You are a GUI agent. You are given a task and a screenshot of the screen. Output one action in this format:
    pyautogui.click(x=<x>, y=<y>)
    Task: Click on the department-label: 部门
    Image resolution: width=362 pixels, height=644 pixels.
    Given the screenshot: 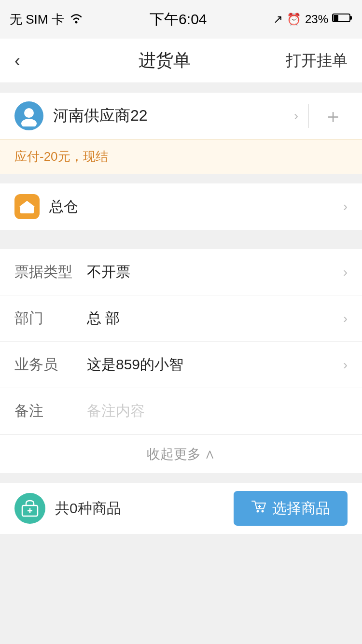 What is the action you would take?
    pyautogui.click(x=51, y=319)
    